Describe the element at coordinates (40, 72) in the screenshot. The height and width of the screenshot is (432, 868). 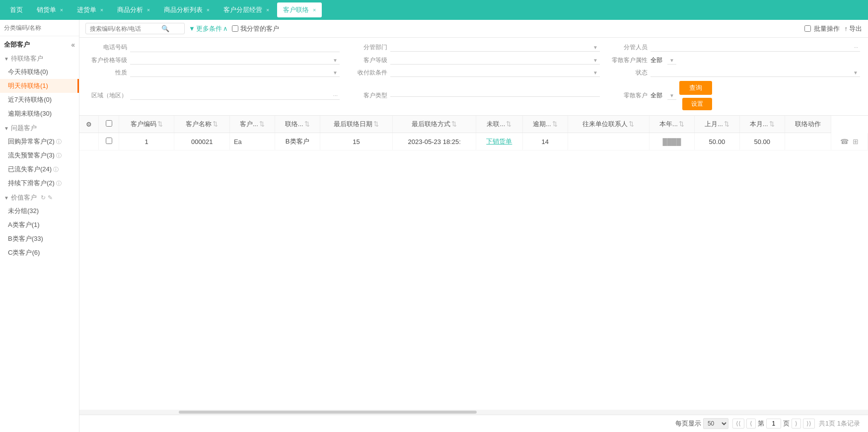
I see `sidebar-item-today-contact: 今天待联络(0)` at that location.